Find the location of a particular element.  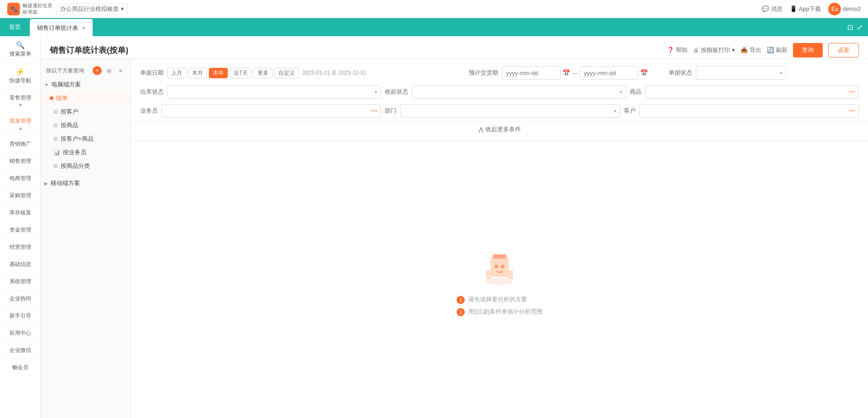

quick-btn-thismonth: 本月 is located at coordinates (198, 73).